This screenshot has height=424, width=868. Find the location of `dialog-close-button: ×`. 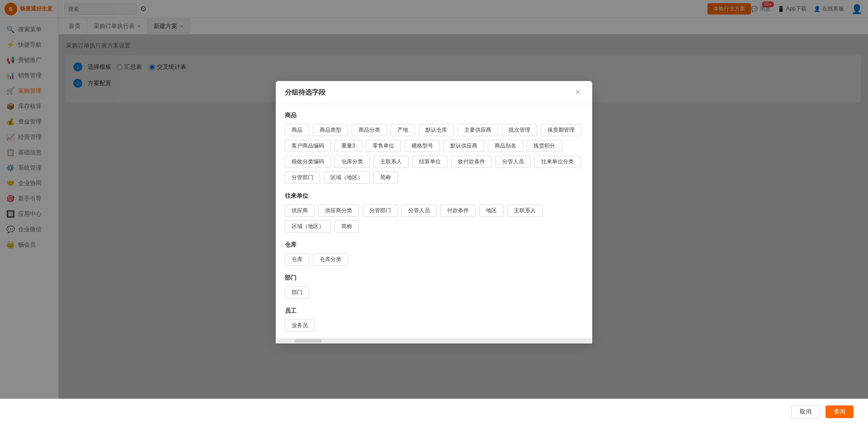

dialog-close-button: × is located at coordinates (578, 93).